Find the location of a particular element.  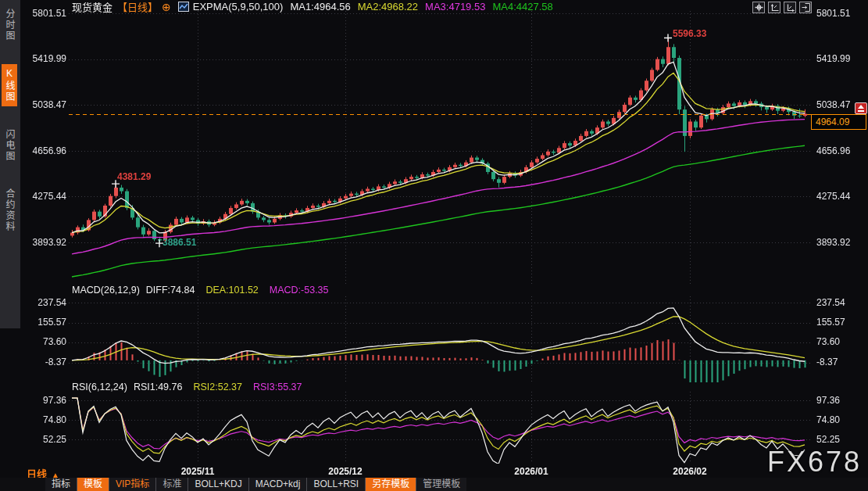

toolbar-item-indicators: 指标 is located at coordinates (61, 485).